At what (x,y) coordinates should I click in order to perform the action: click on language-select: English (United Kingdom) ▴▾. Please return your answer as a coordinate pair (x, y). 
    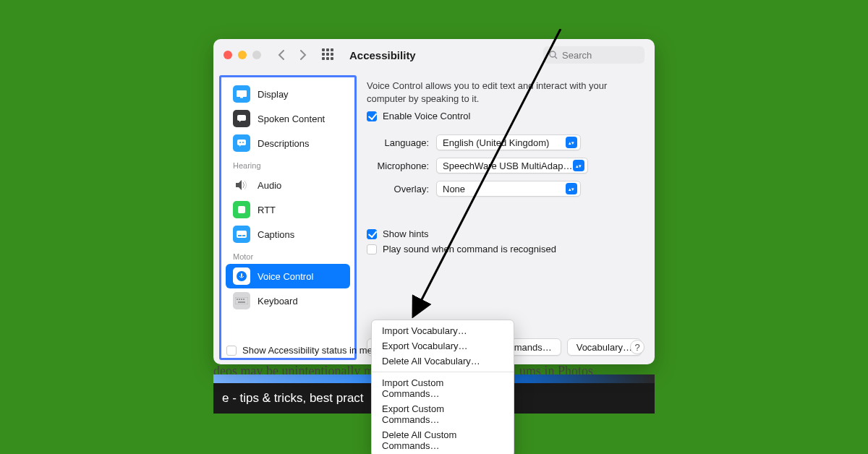
    Looking at the image, I should click on (509, 142).